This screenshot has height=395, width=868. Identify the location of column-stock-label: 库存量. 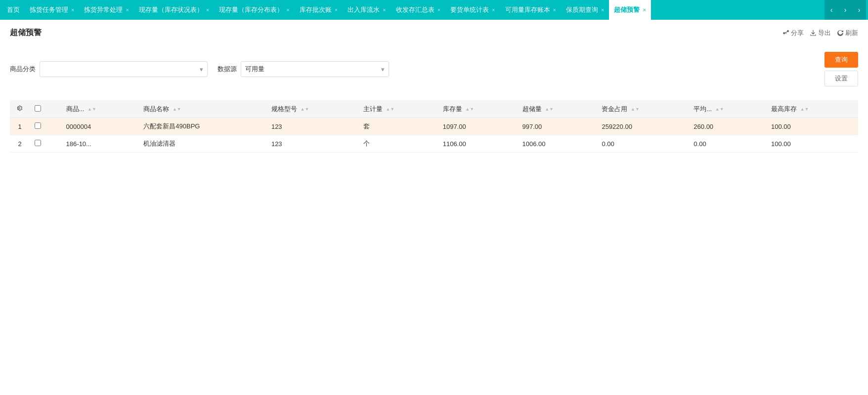
(453, 109).